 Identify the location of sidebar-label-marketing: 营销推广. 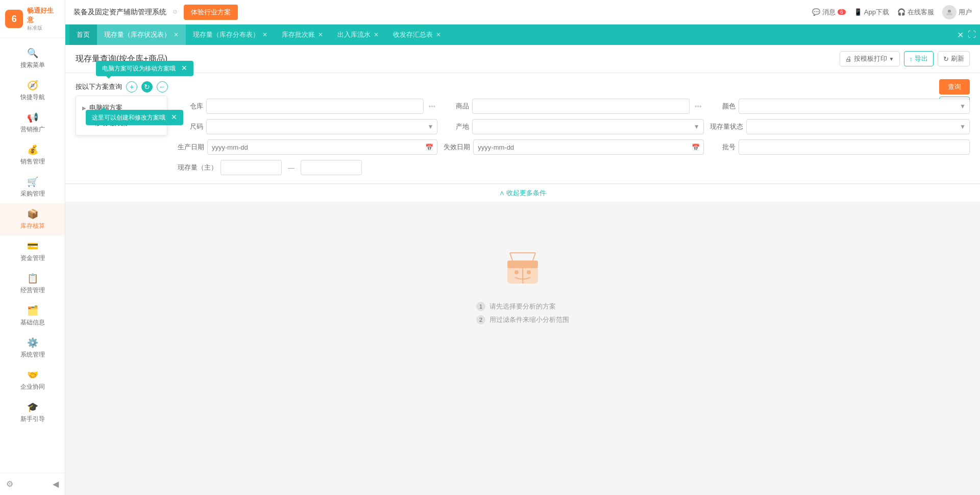
(33, 130).